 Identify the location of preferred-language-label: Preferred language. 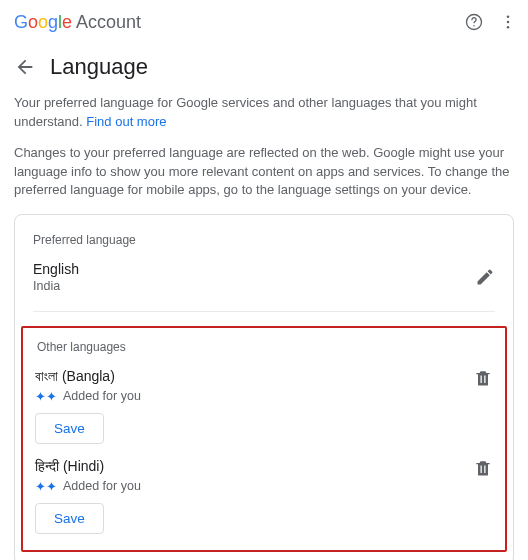
(264, 240).